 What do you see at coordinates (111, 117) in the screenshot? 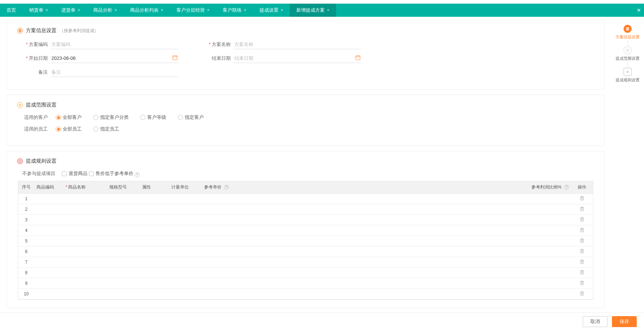
I see `radio-option: 指定客户分类` at bounding box center [111, 117].